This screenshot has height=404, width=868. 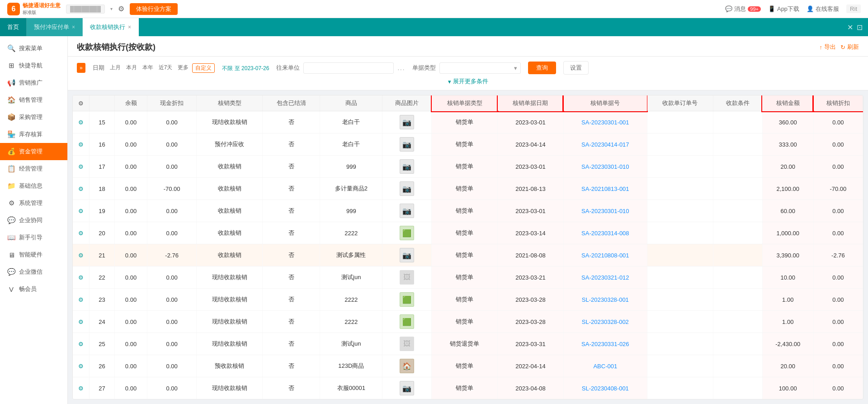 I want to click on cell-verify-no: SA-20230301-001, so click(x=605, y=122).